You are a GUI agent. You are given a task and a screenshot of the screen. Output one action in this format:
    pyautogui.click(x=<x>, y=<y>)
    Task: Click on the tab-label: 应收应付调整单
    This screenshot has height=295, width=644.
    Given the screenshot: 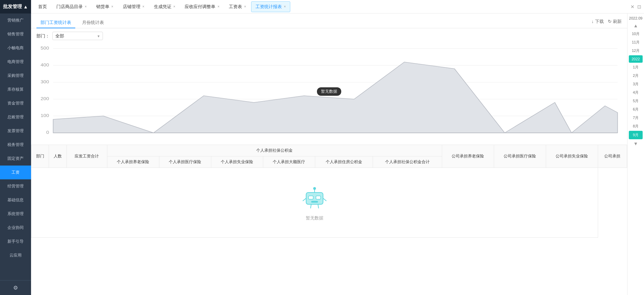 What is the action you would take?
    pyautogui.click(x=200, y=7)
    